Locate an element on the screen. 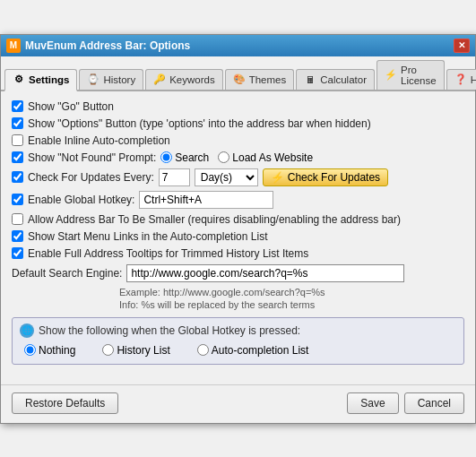 This screenshot has width=476, height=457. enable-inline-label: Enable Inline Auto-completion is located at coordinates (99, 141).